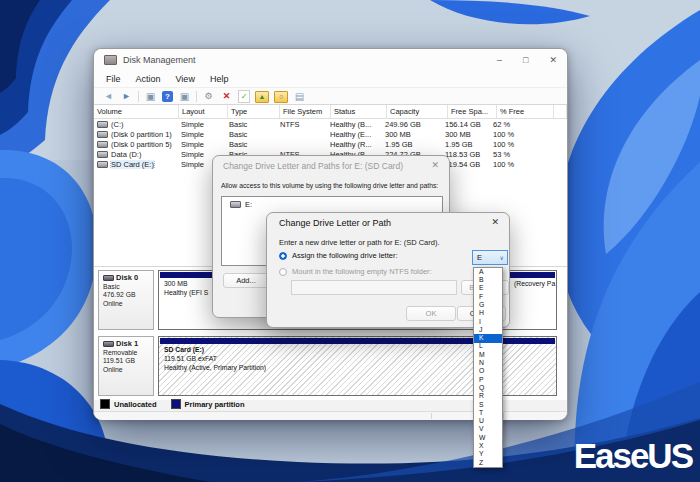 The height and width of the screenshot is (482, 700). I want to click on drive-letter-option: E, so click(488, 289).